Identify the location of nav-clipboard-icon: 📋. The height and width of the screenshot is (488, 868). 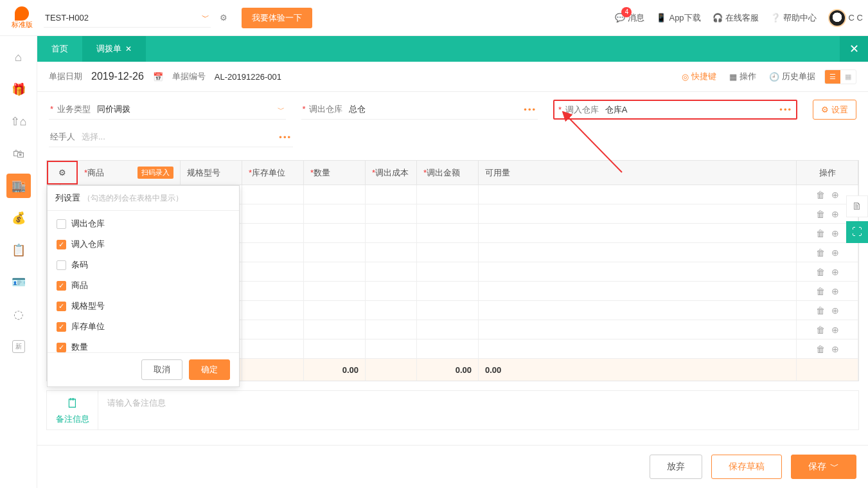
(19, 250).